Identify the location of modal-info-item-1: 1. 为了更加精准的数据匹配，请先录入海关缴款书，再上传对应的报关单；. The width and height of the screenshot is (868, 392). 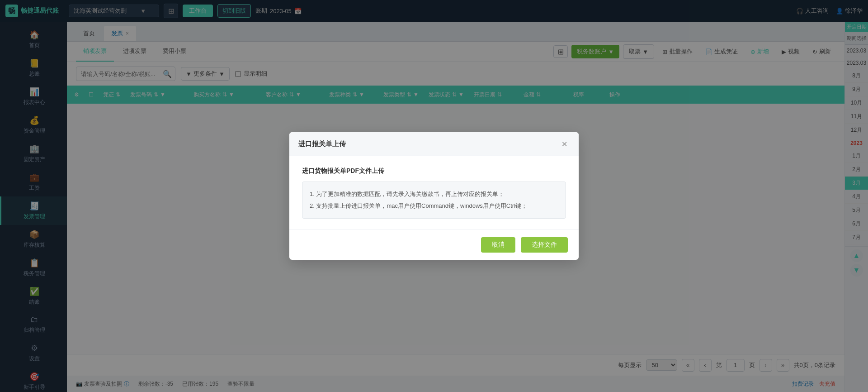
(434, 194).